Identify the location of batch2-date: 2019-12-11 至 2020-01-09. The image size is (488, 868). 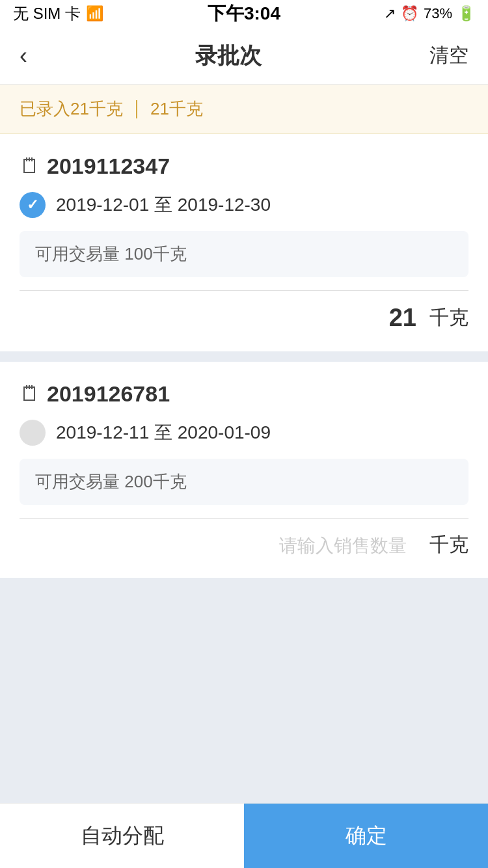
(163, 433).